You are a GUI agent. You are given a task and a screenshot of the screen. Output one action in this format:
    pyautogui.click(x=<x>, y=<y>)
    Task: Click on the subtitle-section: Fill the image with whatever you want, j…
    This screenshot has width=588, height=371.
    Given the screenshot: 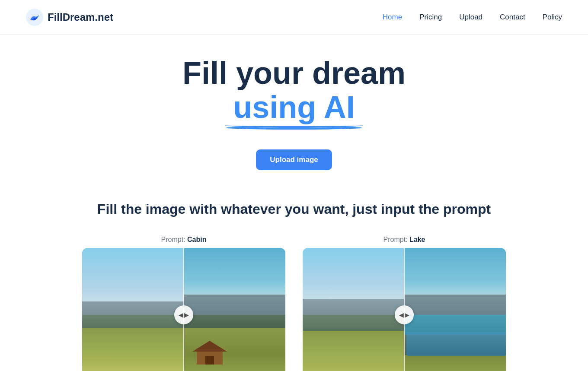 What is the action you would take?
    pyautogui.click(x=294, y=205)
    